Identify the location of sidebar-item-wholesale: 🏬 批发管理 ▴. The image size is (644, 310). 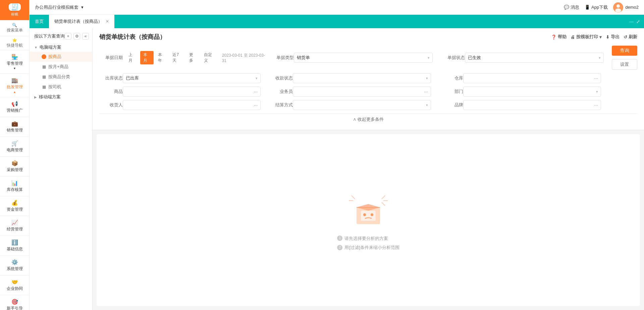
(15, 86).